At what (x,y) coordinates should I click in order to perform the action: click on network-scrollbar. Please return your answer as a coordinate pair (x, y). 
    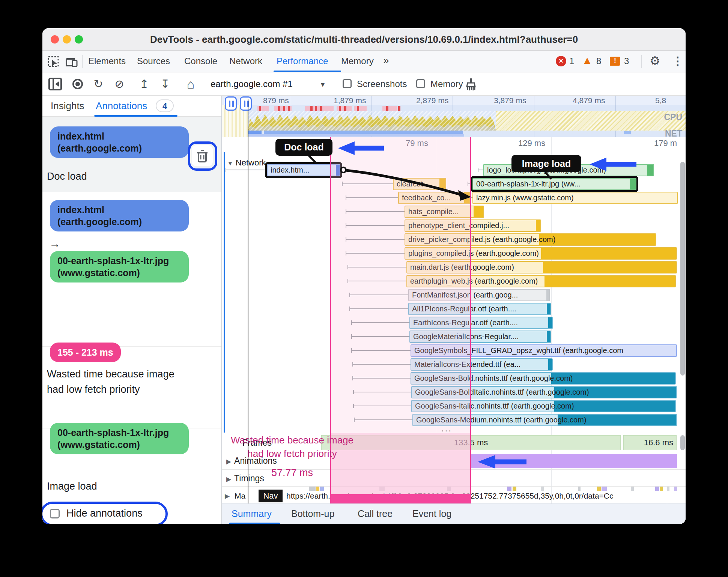
    Looking at the image, I should click on (683, 269).